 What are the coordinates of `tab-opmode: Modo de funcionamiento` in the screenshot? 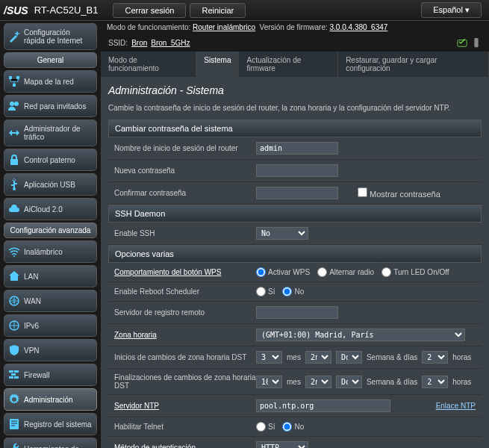 It's located at (149, 64).